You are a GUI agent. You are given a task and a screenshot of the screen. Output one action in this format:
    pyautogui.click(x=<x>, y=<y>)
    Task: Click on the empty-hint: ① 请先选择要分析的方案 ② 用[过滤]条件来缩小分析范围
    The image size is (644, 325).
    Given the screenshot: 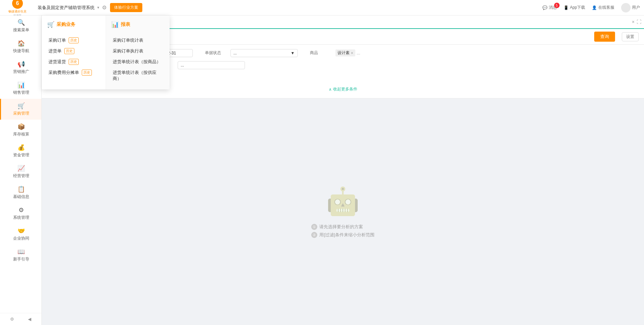 What is the action you would take?
    pyautogui.click(x=343, y=231)
    